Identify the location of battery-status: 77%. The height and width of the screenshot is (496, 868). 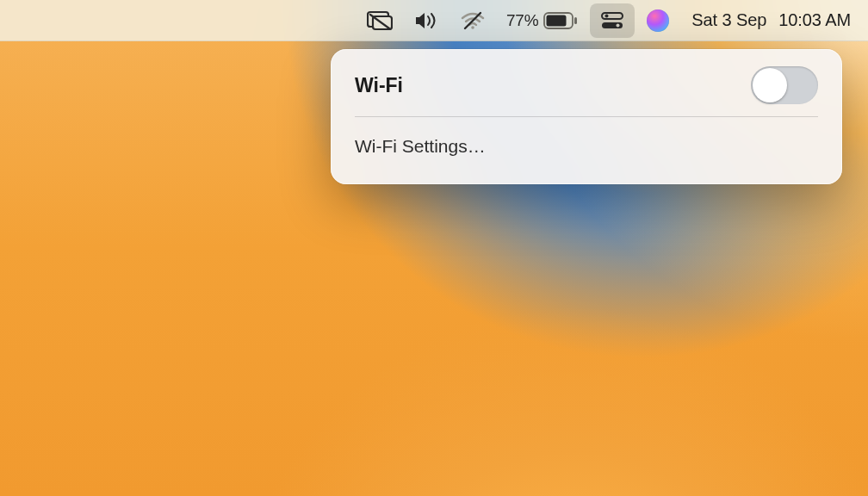
(542, 21).